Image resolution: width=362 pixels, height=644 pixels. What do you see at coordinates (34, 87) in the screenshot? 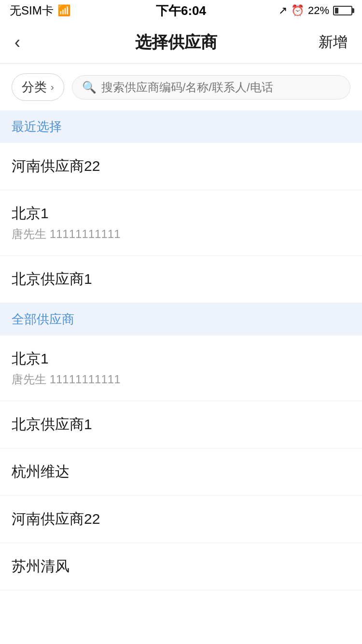
I see `category-label: 分类` at bounding box center [34, 87].